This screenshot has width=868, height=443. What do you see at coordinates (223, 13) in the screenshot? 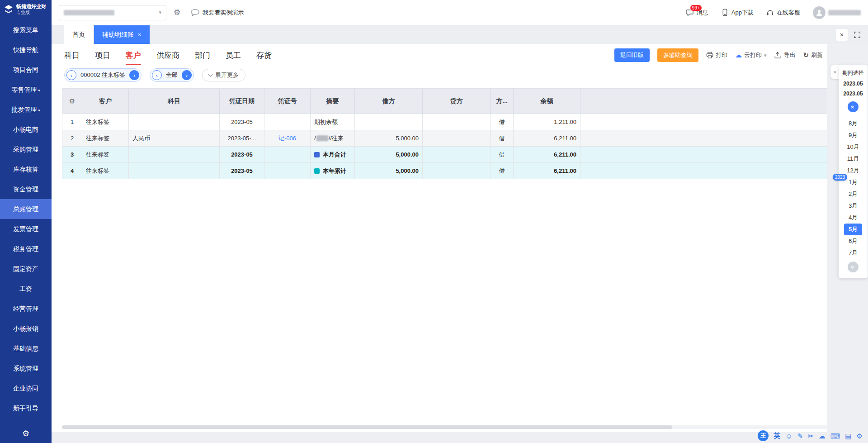
I see `demo-label: 我要看实例演示` at bounding box center [223, 13].